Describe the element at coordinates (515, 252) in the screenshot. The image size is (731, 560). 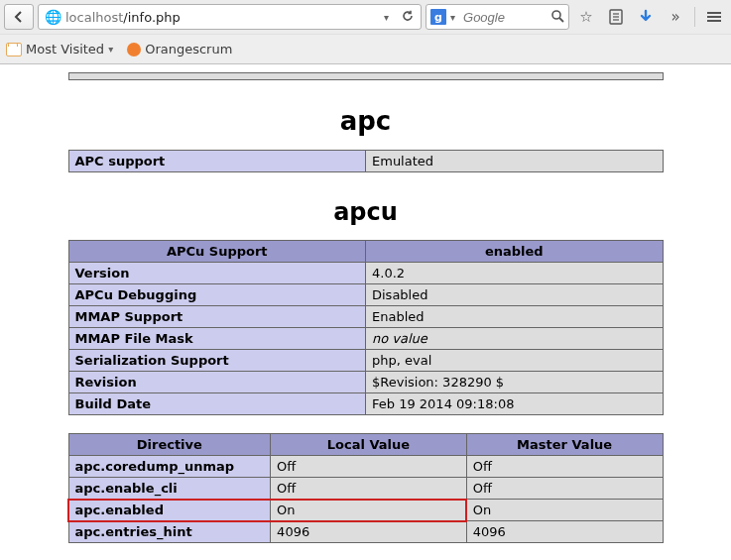
I see `apcu-header-col2: enabled` at that location.